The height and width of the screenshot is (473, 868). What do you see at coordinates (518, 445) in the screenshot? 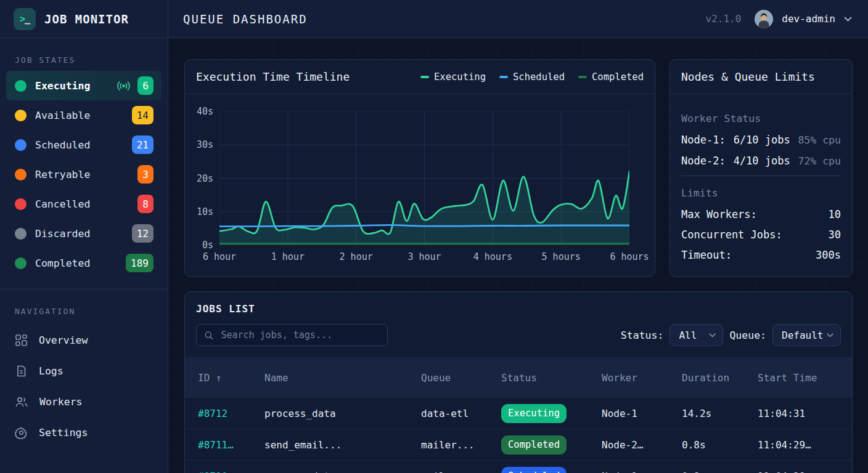
I see `table-row: #8711… send_email... mailer... Completed…` at bounding box center [518, 445].